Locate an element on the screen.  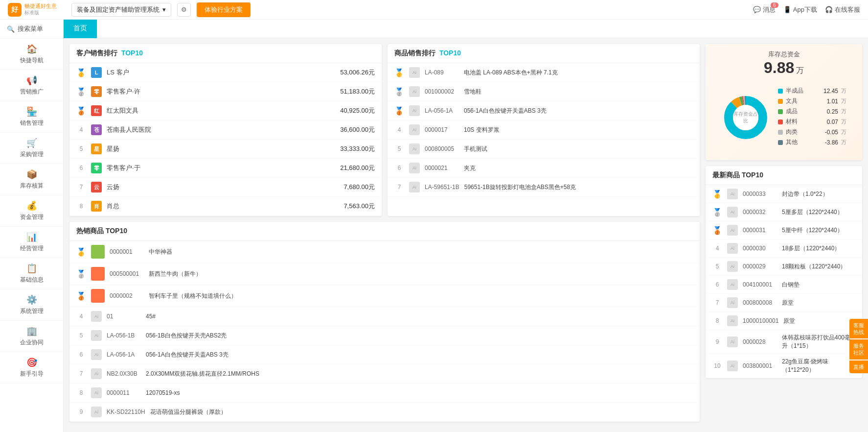
legend-item: 半成品 12.45 万 is located at coordinates (812, 91).